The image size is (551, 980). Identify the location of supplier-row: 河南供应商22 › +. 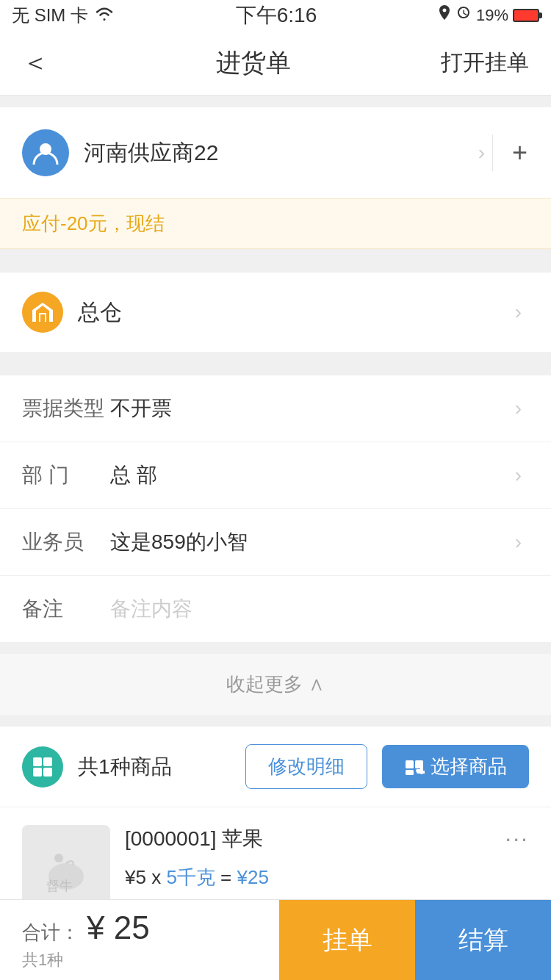
(276, 153).